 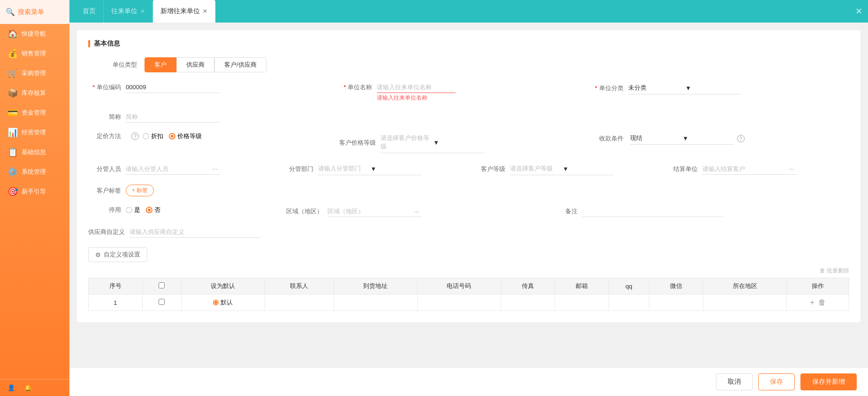 I want to click on payment-terms-field: 收款条件 现结 ▼ ?, so click(x=716, y=138).